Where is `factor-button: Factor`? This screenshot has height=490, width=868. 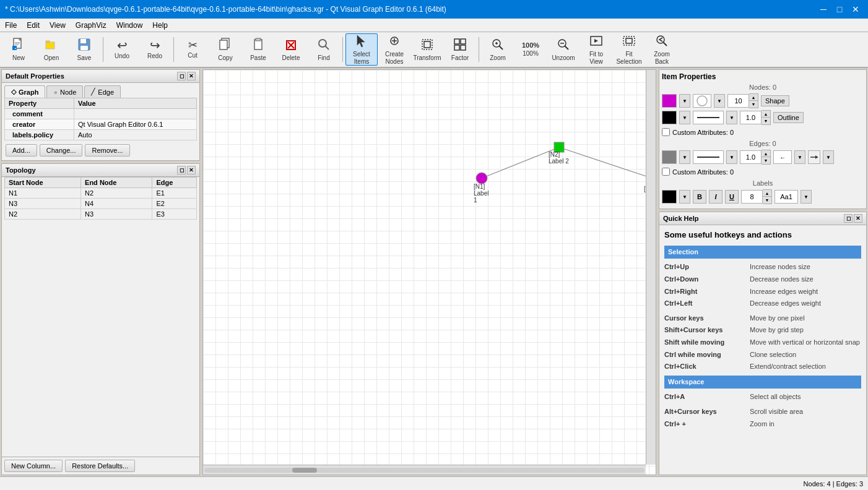 factor-button: Factor is located at coordinates (460, 49).